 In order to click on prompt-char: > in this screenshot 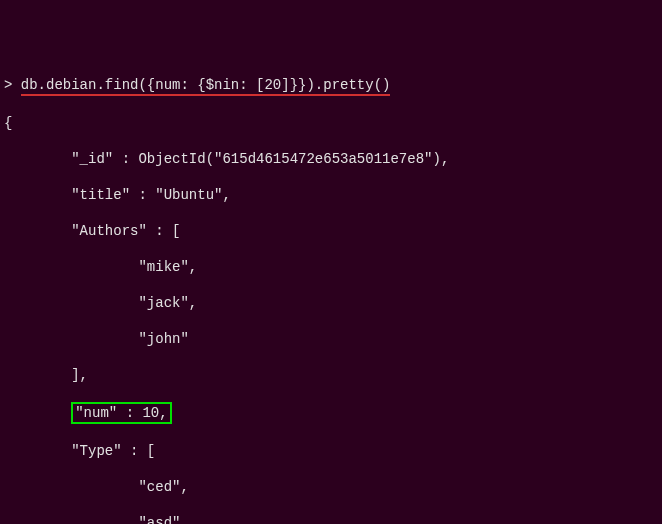, I will do `click(8, 85)`.